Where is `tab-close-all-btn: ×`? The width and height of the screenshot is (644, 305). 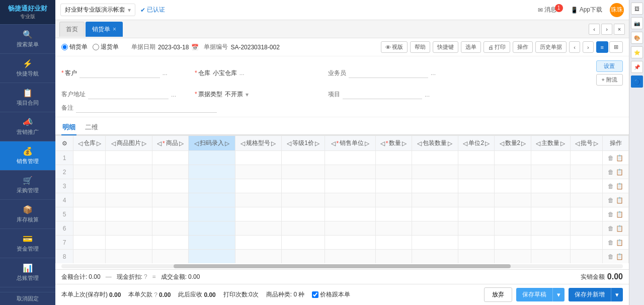 tab-close-all-btn: × is located at coordinates (619, 29).